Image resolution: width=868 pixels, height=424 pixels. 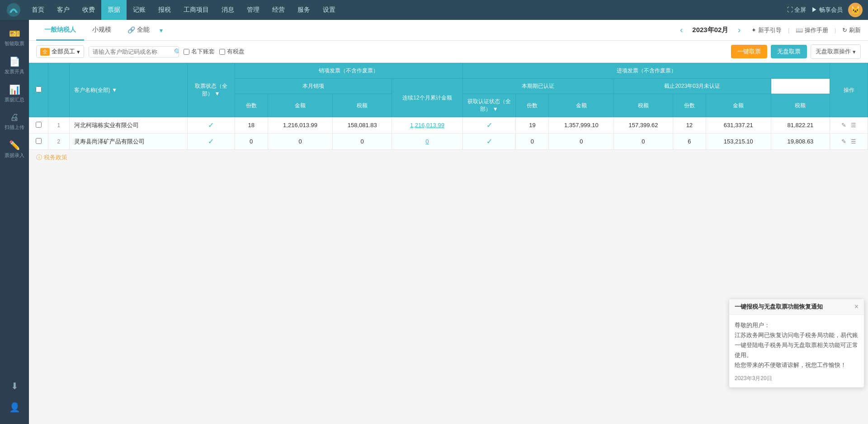 What do you see at coordinates (39, 90) in the screenshot?
I see `select-all-checkbox` at bounding box center [39, 90].